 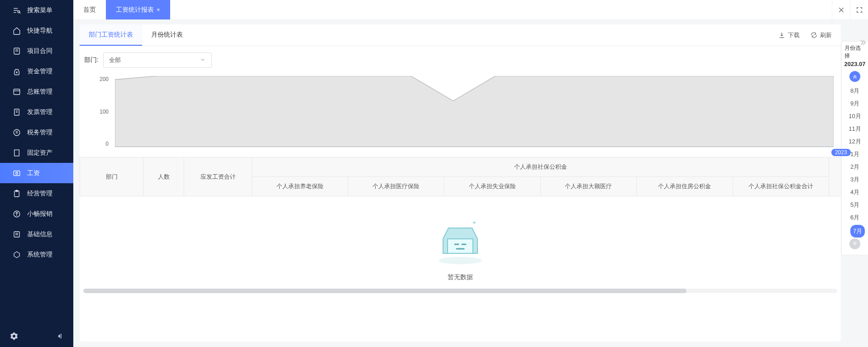 What do you see at coordinates (781, 186) in the screenshot?
I see `th-personal-total: 个人承担社保公积金合计` at bounding box center [781, 186].